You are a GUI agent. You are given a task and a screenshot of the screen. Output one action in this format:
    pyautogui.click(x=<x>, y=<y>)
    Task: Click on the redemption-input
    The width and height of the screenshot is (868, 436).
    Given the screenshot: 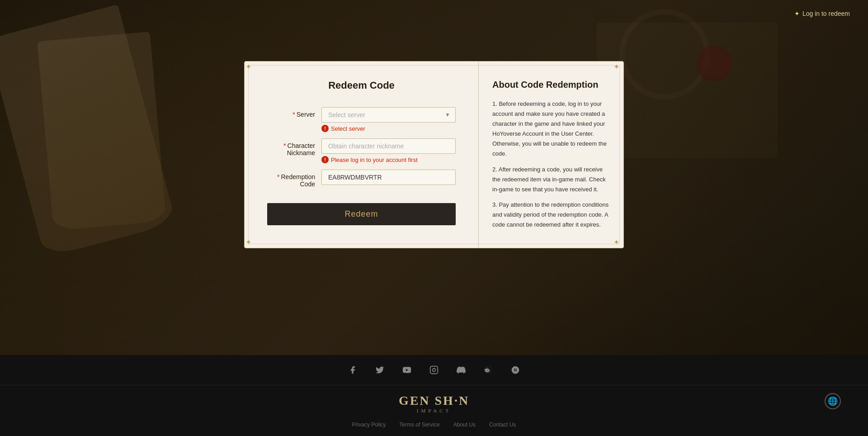 What is the action you would take?
    pyautogui.click(x=389, y=177)
    